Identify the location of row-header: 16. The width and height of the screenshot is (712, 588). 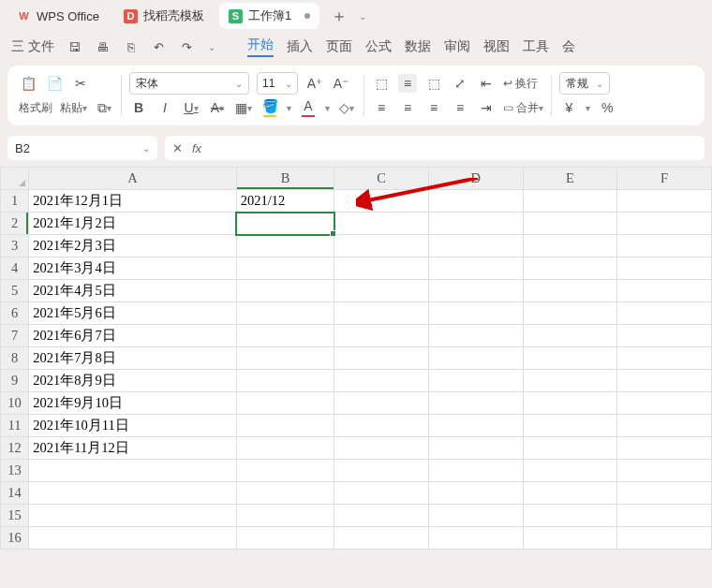
(15, 538).